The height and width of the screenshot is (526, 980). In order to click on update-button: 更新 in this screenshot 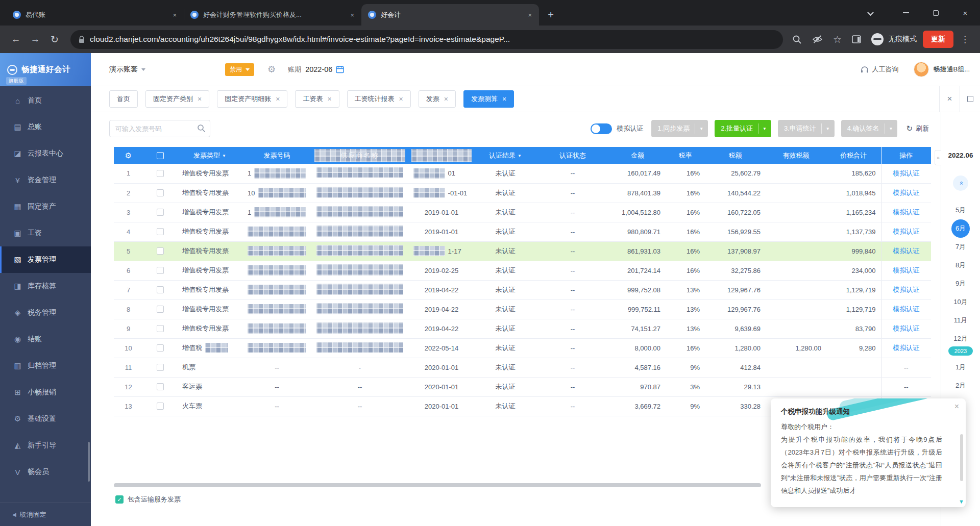, I will do `click(938, 39)`.